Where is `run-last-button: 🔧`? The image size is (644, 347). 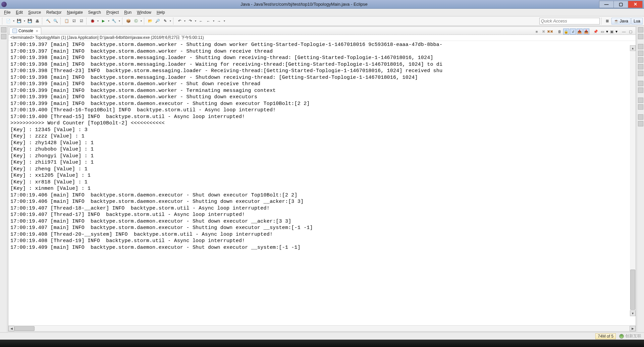
run-last-button: 🔧 is located at coordinates (114, 21).